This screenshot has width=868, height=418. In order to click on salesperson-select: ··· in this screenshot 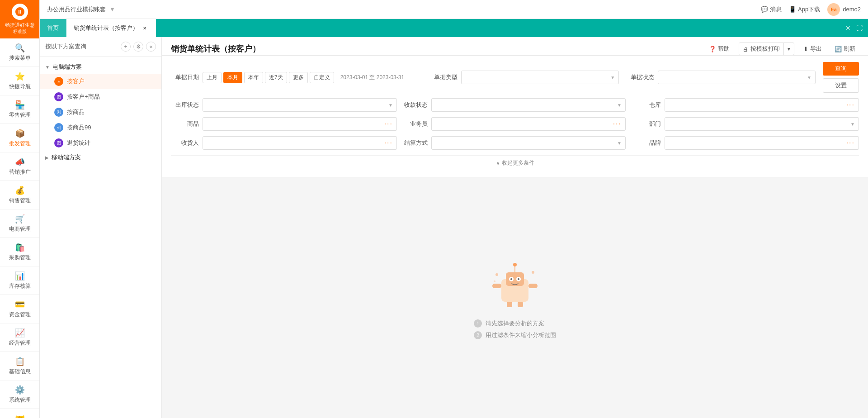, I will do `click(528, 124)`.